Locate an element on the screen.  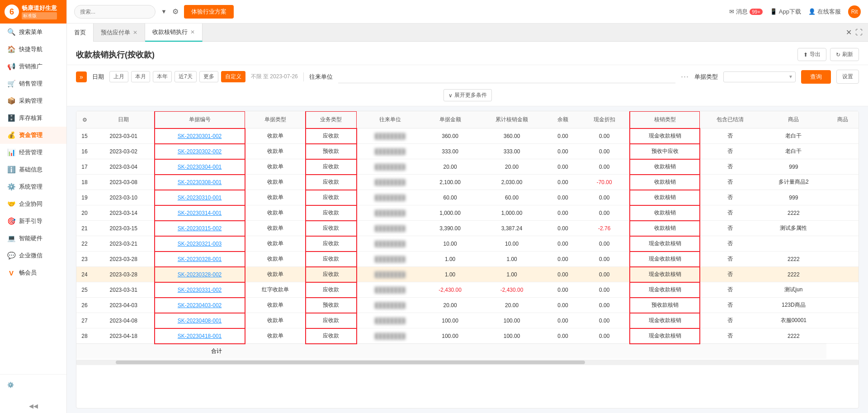
doc-no-link: SK-20230328-002 is located at coordinates (200, 275).